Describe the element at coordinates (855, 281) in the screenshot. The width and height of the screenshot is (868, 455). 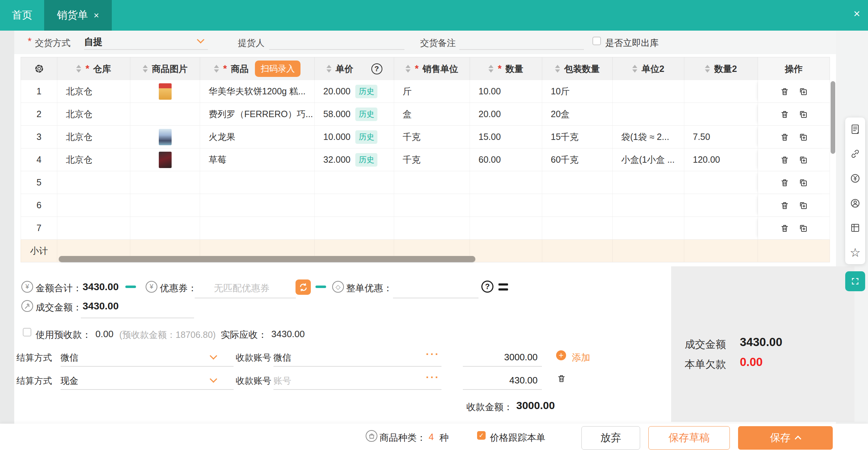
I see `fullscreen-expand-button` at that location.